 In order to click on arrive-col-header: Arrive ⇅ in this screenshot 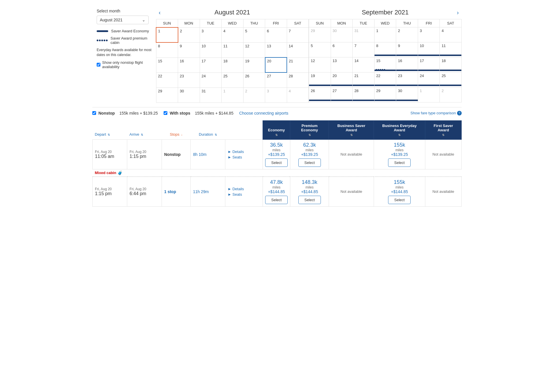, I will do `click(145, 130)`.